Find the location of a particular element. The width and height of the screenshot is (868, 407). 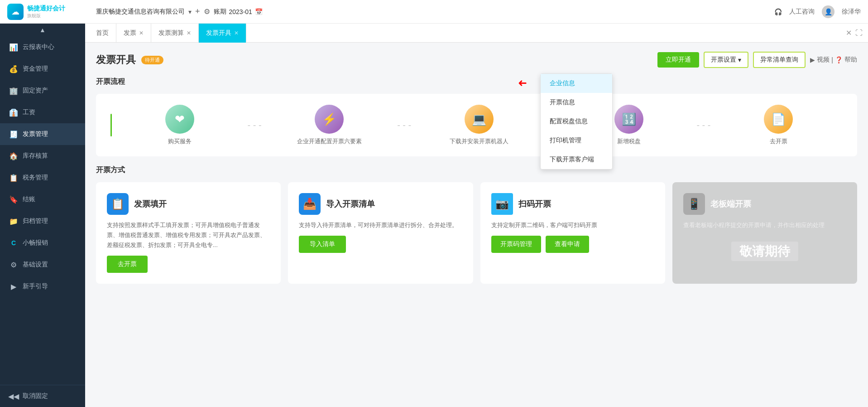

unpin-icon: ◀◀ is located at coordinates (14, 396).